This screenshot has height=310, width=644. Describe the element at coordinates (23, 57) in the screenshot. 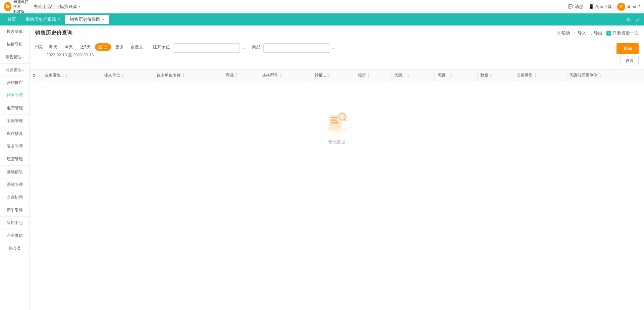

I see `retail-expand-icon: ▾` at that location.